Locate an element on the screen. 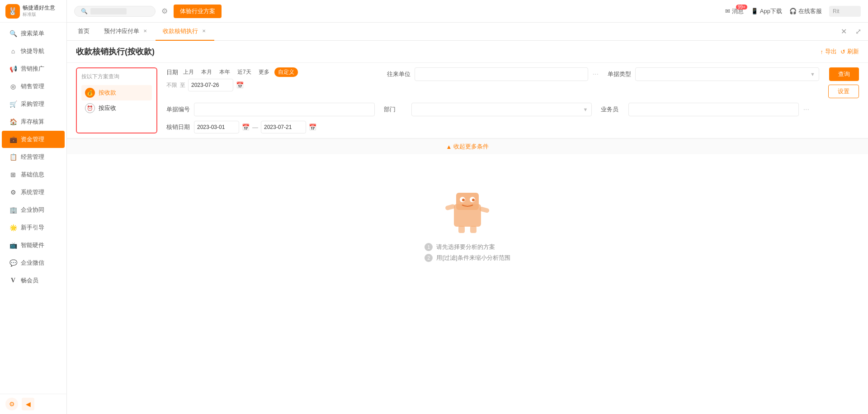 This screenshot has height=414, width=868. counterpart-more-icon: ··· is located at coordinates (596, 74).